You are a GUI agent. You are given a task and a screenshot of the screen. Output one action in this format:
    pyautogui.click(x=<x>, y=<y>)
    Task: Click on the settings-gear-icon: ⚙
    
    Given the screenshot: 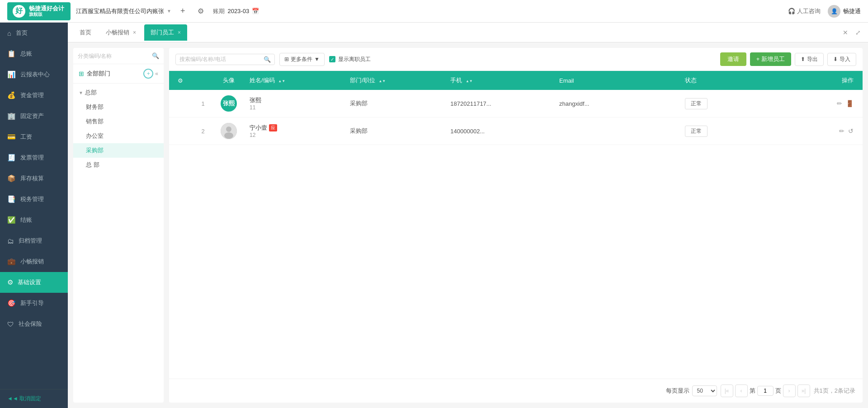 What is the action you would take?
    pyautogui.click(x=201, y=11)
    